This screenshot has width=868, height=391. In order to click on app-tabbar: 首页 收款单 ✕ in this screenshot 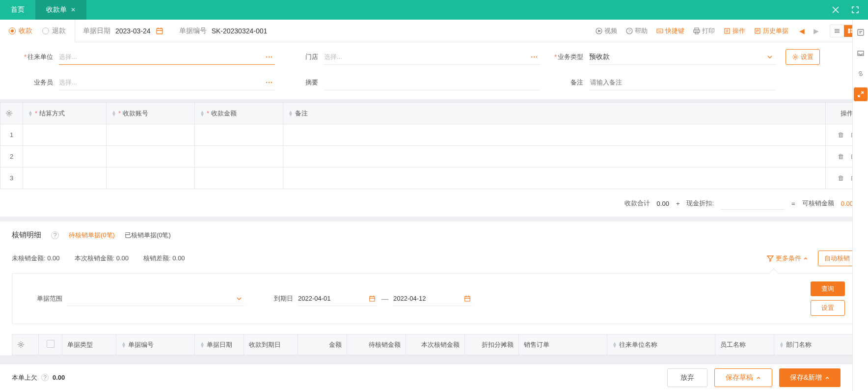, I will do `click(434, 10)`.